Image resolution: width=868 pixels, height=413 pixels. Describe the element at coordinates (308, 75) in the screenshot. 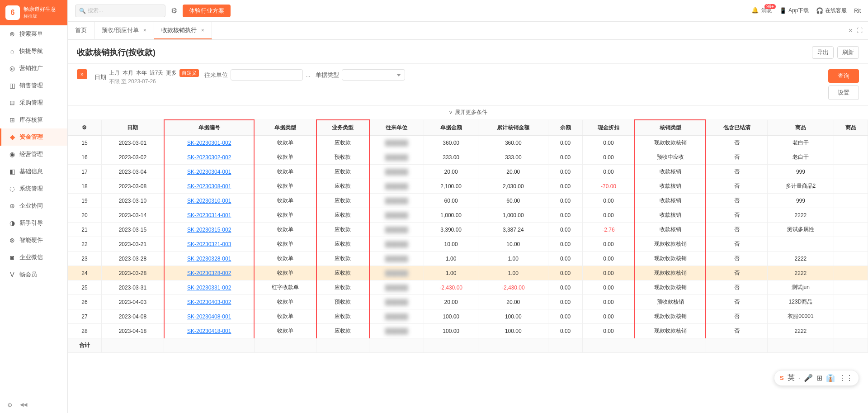

I see `more-dots: ...` at that location.